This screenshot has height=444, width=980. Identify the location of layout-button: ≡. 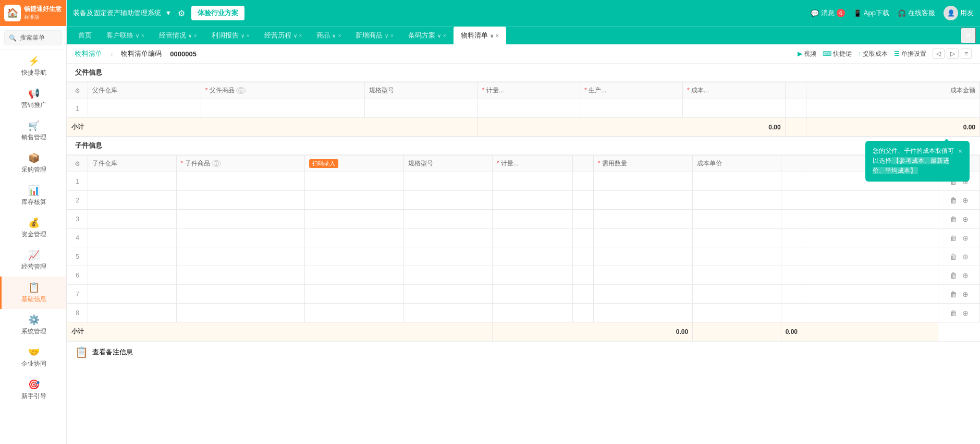
(966, 54).